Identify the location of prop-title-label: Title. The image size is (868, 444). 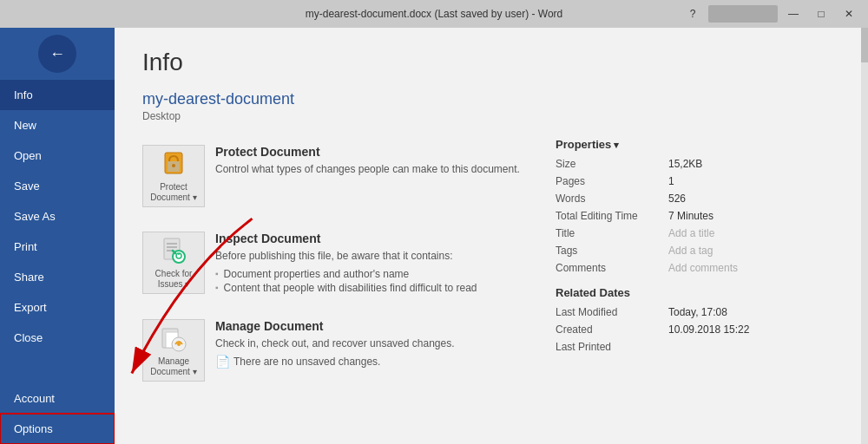
(612, 233).